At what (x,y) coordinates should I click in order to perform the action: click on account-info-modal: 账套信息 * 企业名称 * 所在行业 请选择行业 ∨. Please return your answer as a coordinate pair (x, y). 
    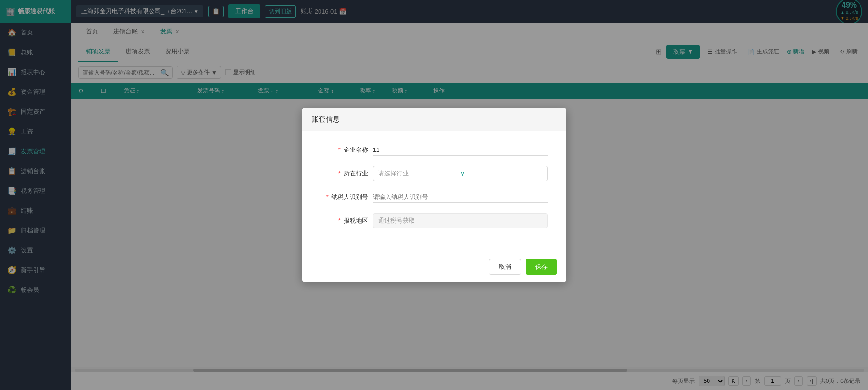
    Looking at the image, I should click on (434, 195).